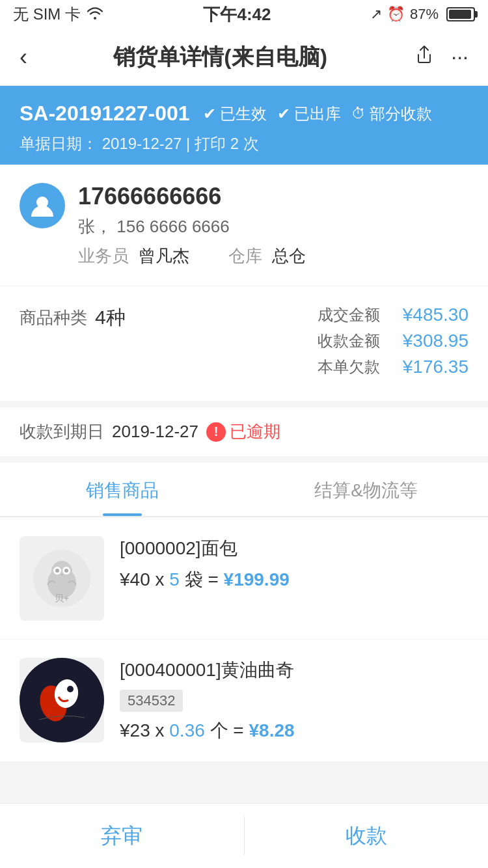 The height and width of the screenshot is (868, 488). What do you see at coordinates (244, 14) in the screenshot?
I see `status-bar: 无 SIM 卡 下午4:42 ↗ ⏰ 87%` at bounding box center [244, 14].